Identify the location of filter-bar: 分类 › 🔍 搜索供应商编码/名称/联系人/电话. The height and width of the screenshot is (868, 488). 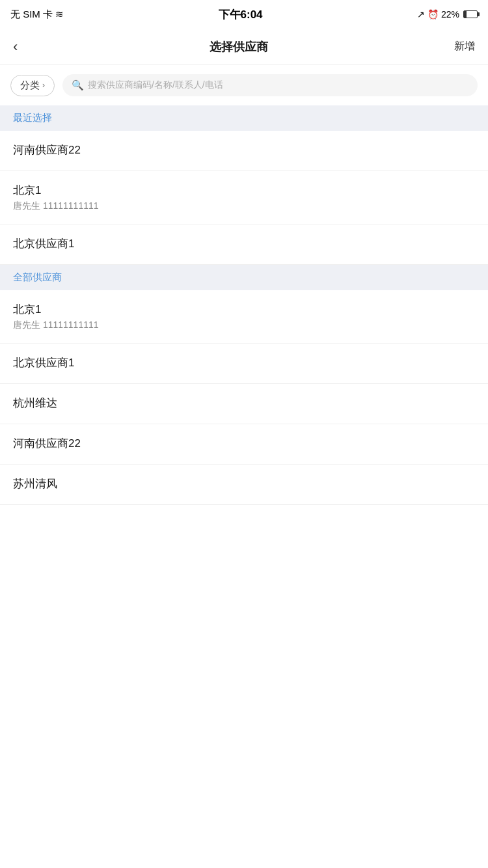
(244, 85).